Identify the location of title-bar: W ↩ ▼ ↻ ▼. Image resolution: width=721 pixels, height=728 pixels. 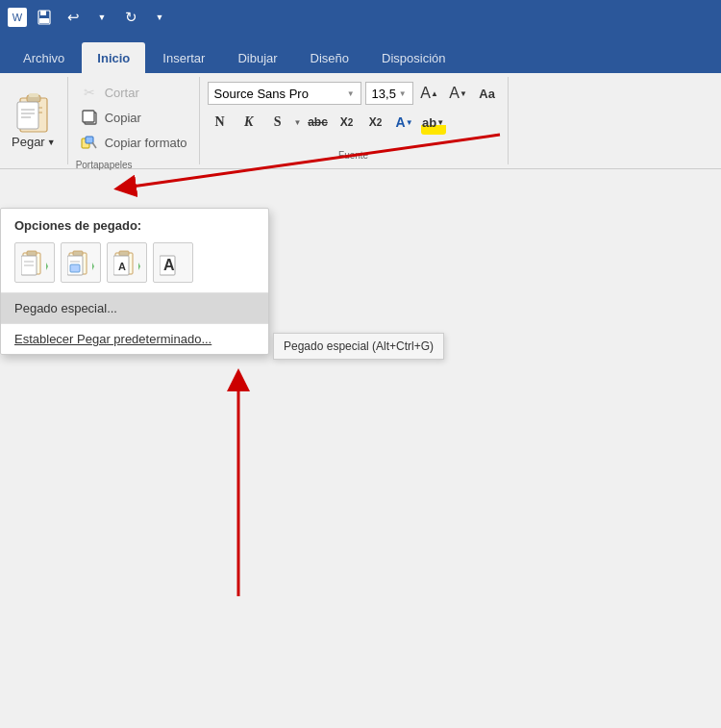
(360, 17).